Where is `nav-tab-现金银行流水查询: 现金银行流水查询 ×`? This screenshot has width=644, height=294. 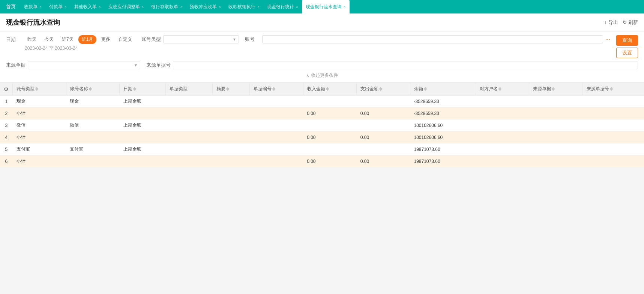 nav-tab-现金银行流水查询: 现金银行流水查询 × is located at coordinates (326, 7).